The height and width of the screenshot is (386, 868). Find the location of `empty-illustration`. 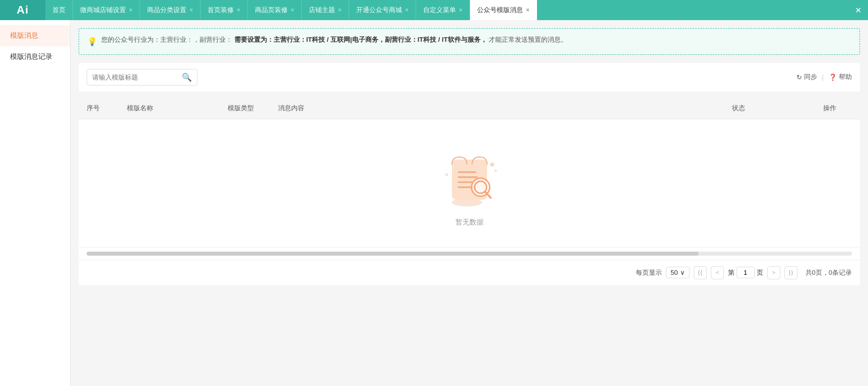

empty-illustration is located at coordinates (470, 180).